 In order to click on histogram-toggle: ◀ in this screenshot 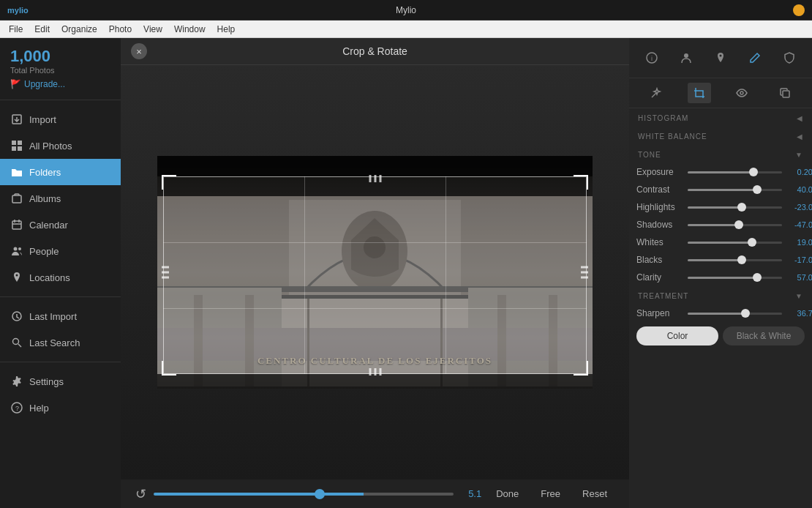, I will do `click(800, 119)`.